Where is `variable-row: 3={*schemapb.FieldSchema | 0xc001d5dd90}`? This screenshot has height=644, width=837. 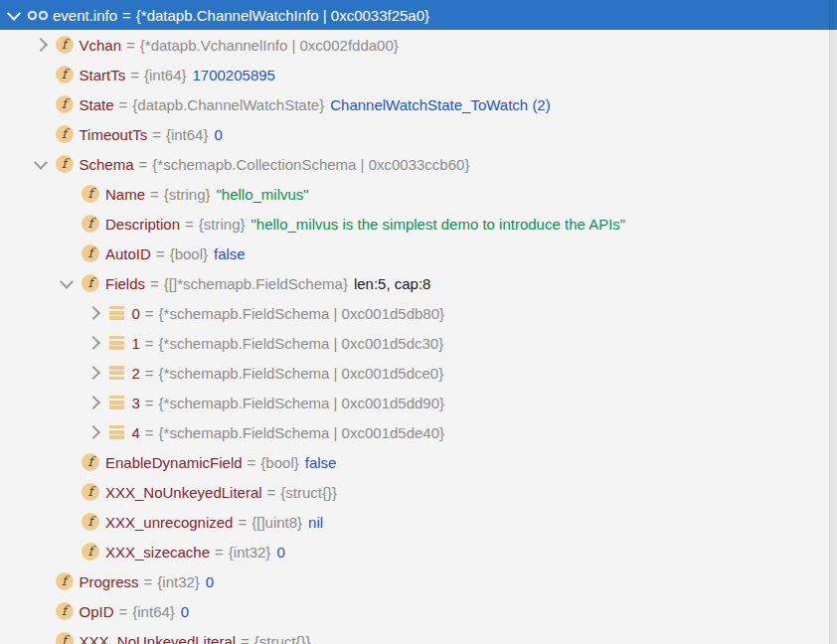 variable-row: 3={*schemapb.FieldSchema | 0xc001d5dd90} is located at coordinates (418, 402).